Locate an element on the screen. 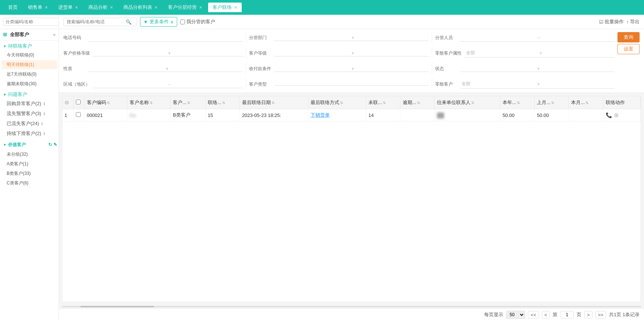  query-button: 查询 is located at coordinates (629, 37).